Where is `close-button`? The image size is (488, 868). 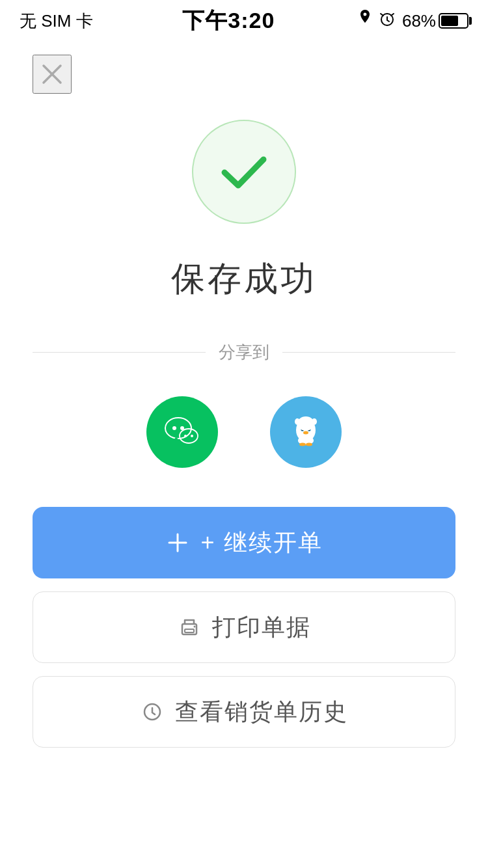 close-button is located at coordinates (52, 74).